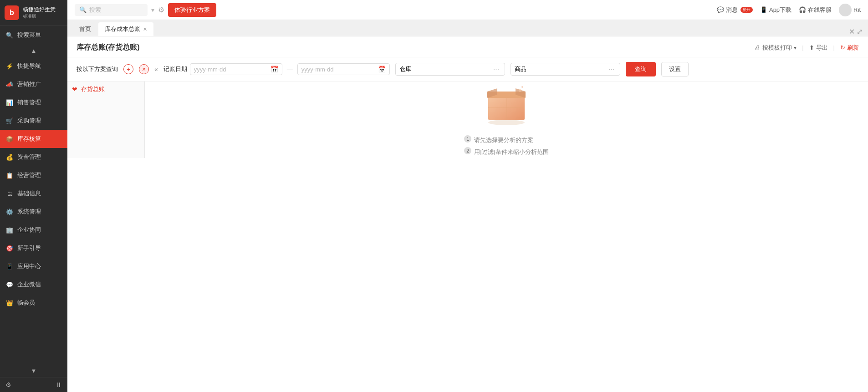 The height and width of the screenshot is (392, 868). Describe the element at coordinates (567, 69) in the screenshot. I see `product-input` at that location.